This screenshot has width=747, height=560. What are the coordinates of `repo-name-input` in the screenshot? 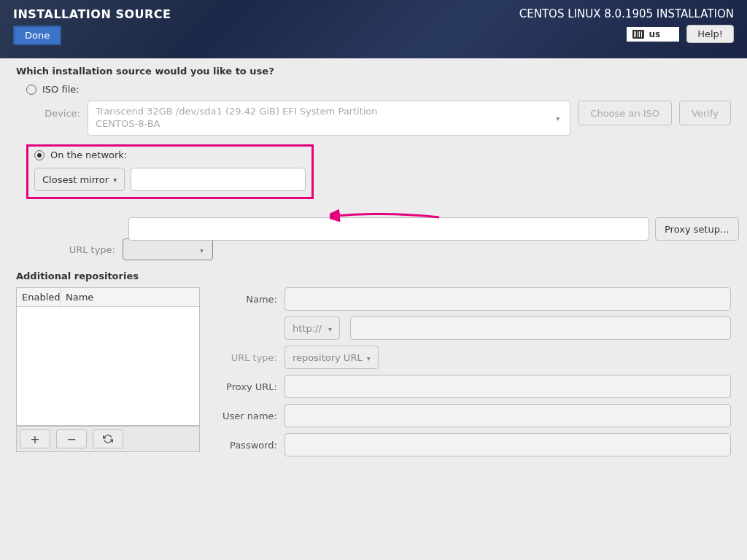 It's located at (508, 299).